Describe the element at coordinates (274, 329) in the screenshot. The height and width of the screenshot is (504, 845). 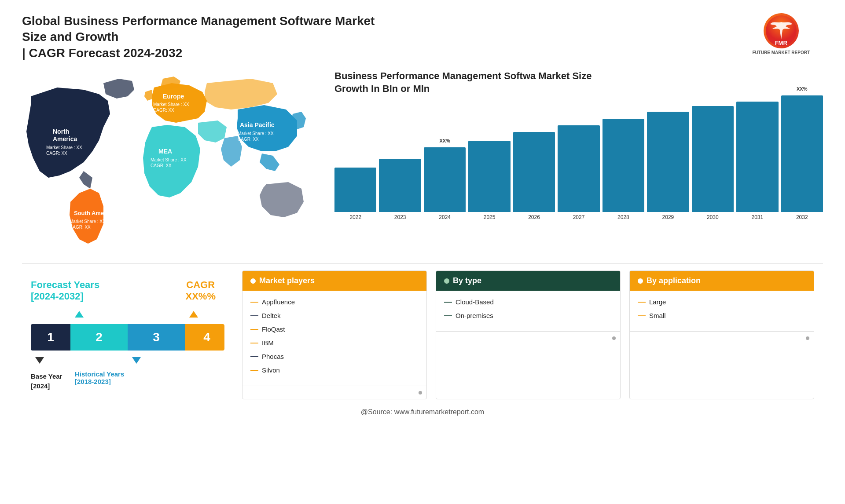
I see `player-name: FloQast` at that location.